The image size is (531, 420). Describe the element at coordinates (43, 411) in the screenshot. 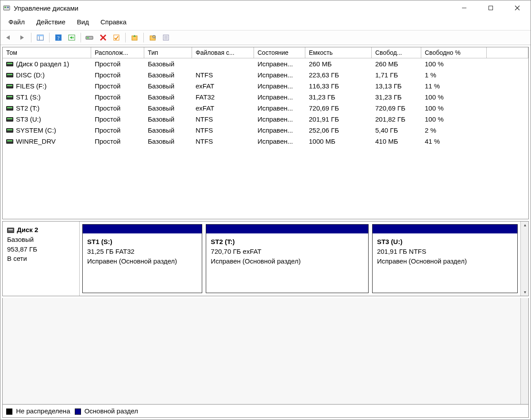

I see `legend-unallocated-label: Не распределена` at that location.